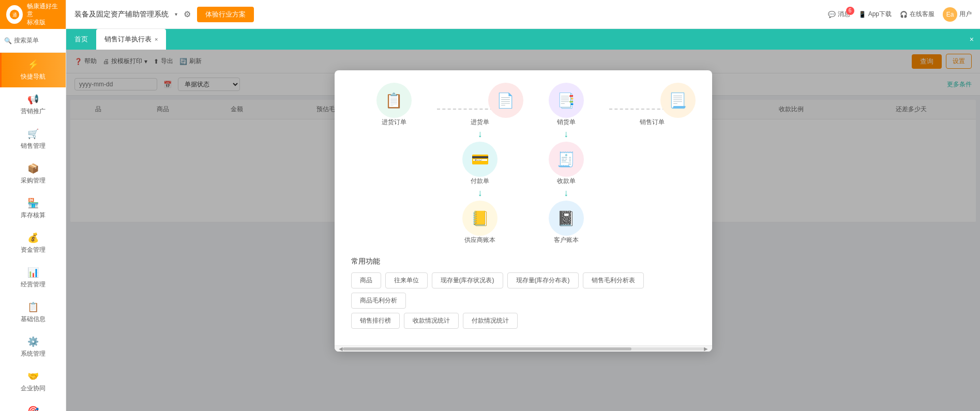  Describe the element at coordinates (480, 159) in the screenshot. I see `payment-bill-icon: 💳` at that location.